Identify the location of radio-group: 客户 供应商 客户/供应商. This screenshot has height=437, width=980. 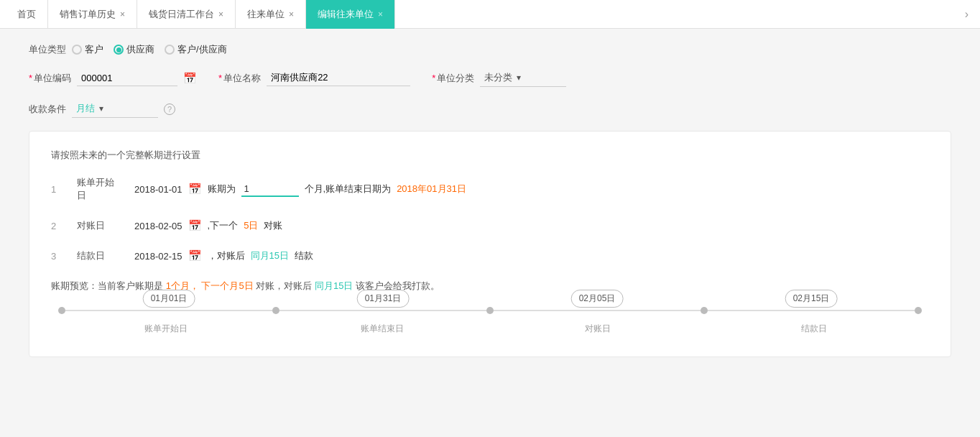
(149, 50).